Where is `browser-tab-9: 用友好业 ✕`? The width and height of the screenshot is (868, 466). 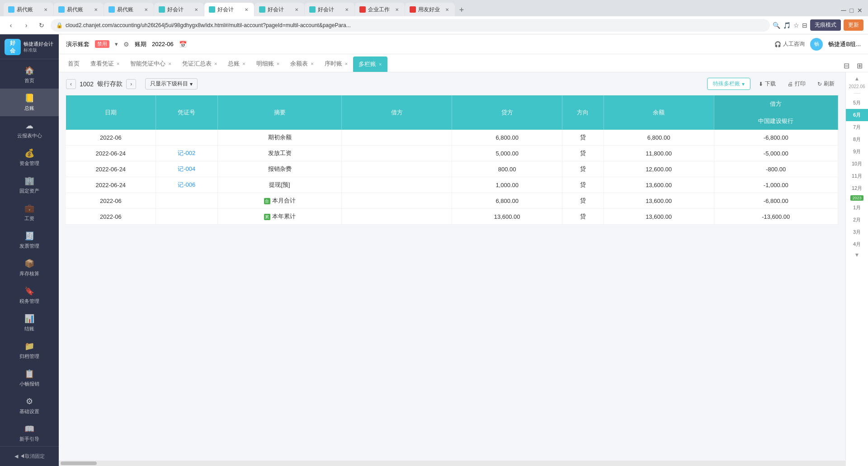 browser-tab-9: 用友好业 ✕ is located at coordinates (430, 9).